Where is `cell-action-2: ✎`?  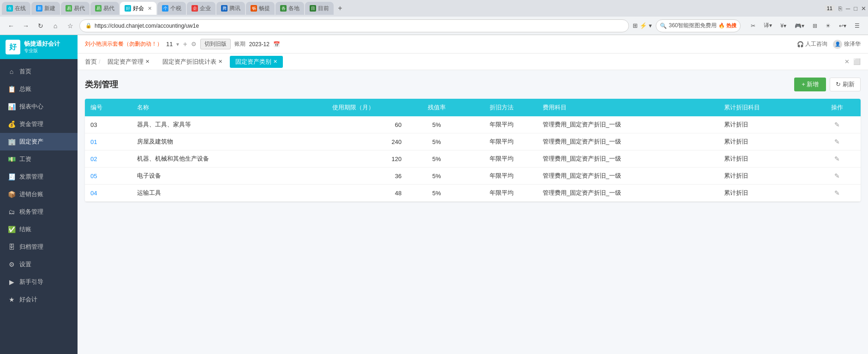
cell-action-2: ✎ is located at coordinates (837, 159).